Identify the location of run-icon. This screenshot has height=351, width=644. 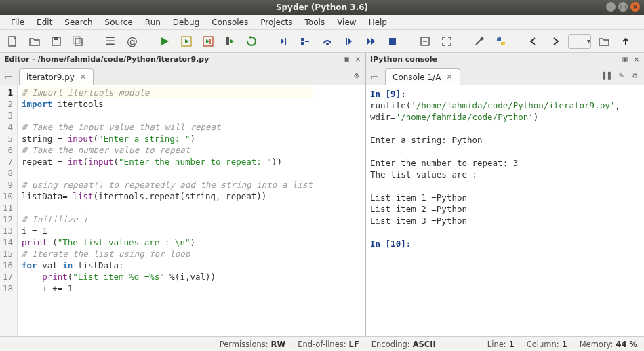
(165, 41).